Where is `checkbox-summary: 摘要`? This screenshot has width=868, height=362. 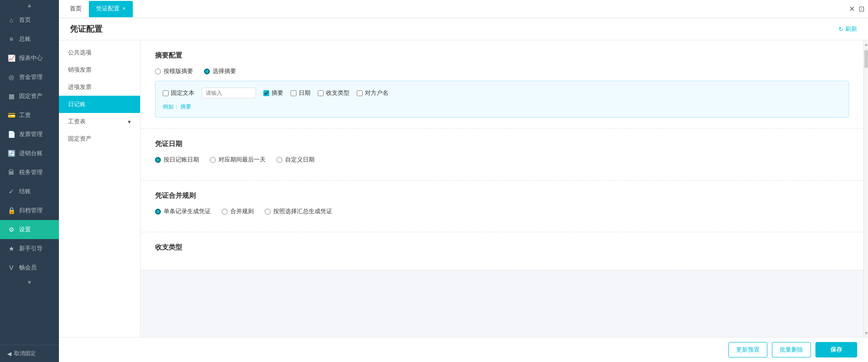
checkbox-summary: 摘要 is located at coordinates (273, 93).